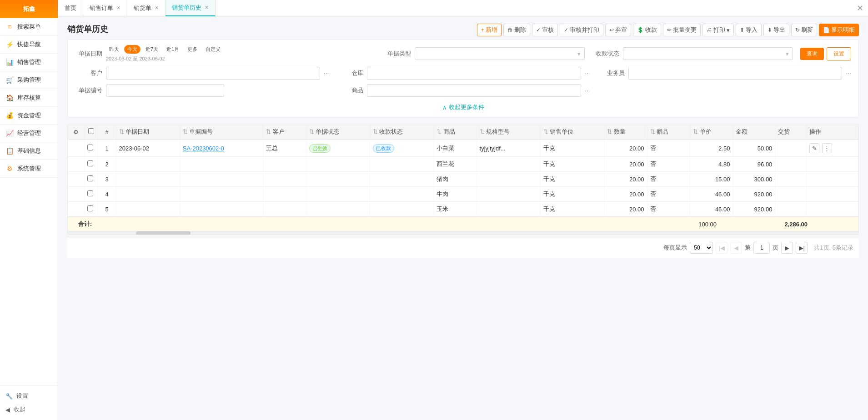  What do you see at coordinates (826, 54) in the screenshot?
I see `query-settings-group: 查询 设置` at bounding box center [826, 54].